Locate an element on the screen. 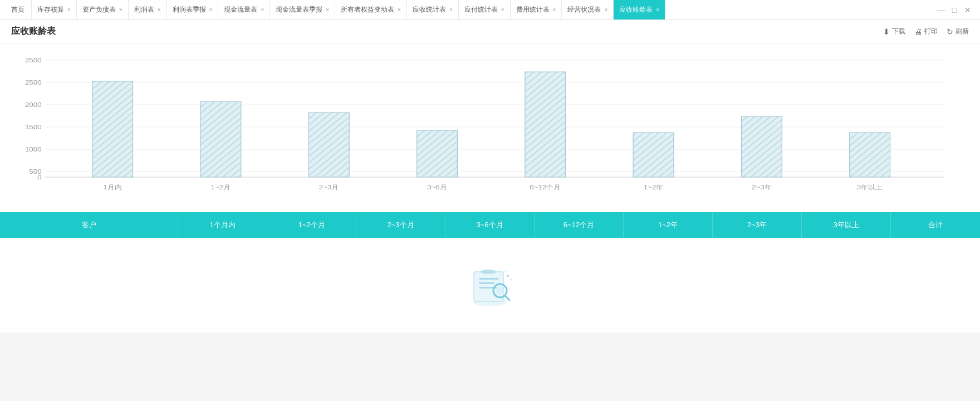 Image resolution: width=980 pixels, height=401 pixels. refresh-label: 刷新 is located at coordinates (962, 31).